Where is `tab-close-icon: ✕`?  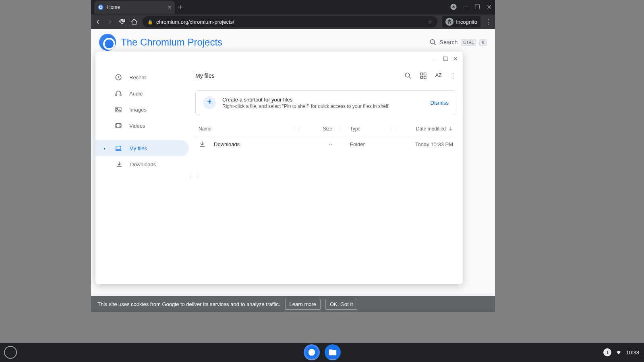 tab-close-icon: ✕ is located at coordinates (170, 7).